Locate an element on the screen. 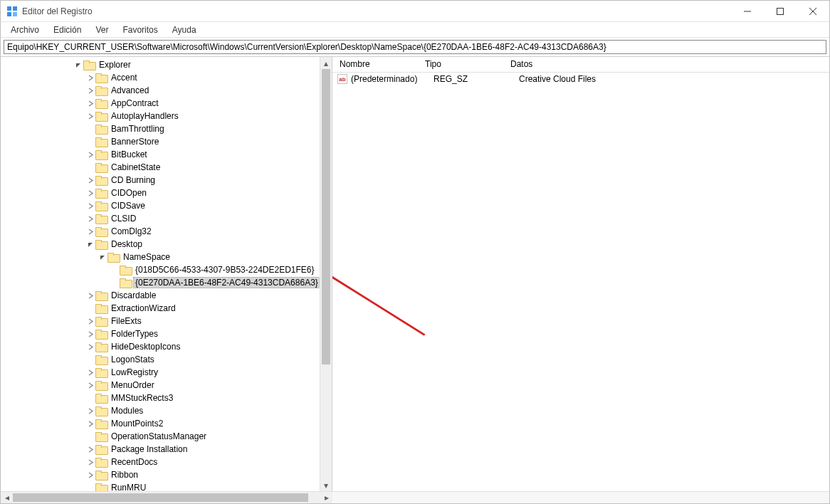  window-title: Editor del Registro is located at coordinates (57, 11).